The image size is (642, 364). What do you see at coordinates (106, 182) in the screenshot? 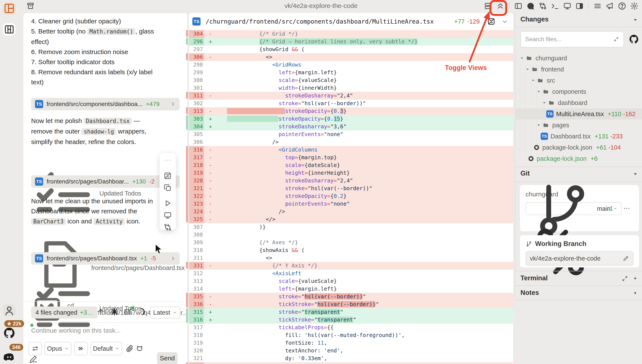
I see `file-chip-pages-dashboard: TS frontend/src/pages/Dashboar... +130 -…` at bounding box center [106, 182].